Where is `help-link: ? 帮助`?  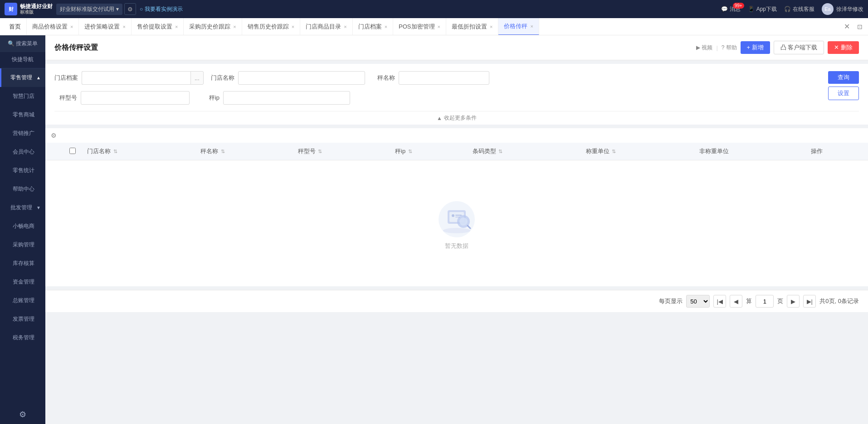
help-link: ? 帮助 is located at coordinates (729, 48).